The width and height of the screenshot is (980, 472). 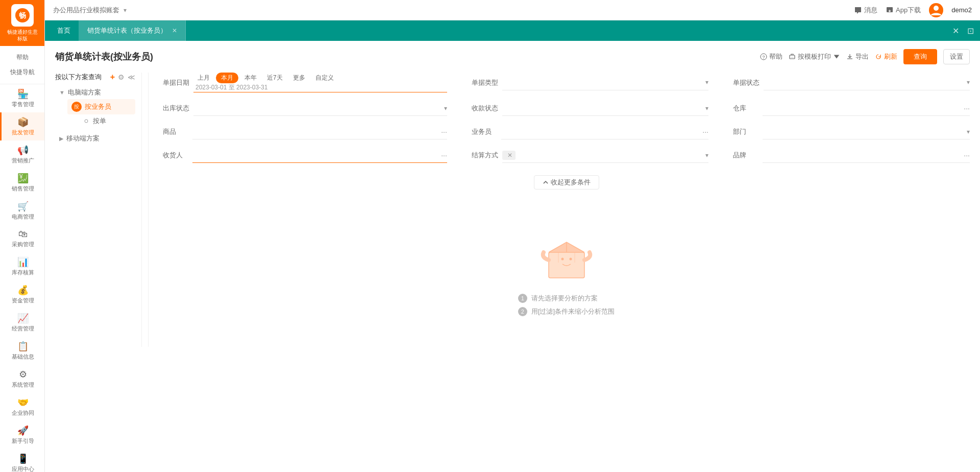 I want to click on scheme-by-order: 按单, so click(x=101, y=121).